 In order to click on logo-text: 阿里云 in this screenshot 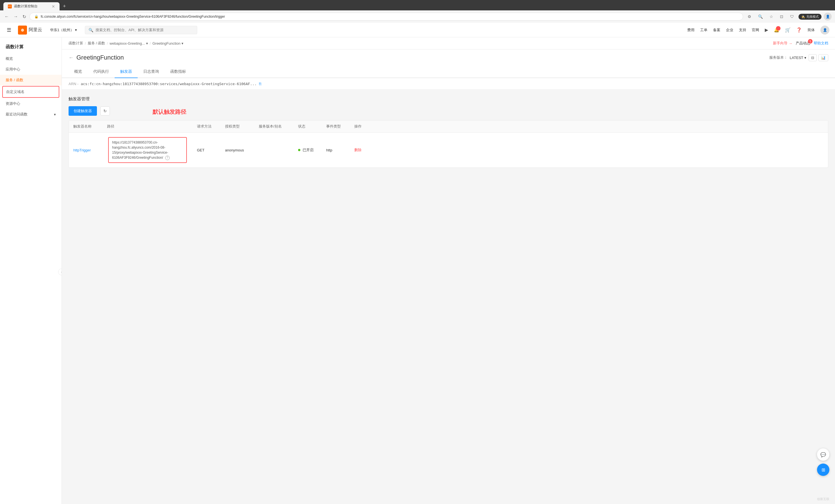, I will do `click(35, 30)`.